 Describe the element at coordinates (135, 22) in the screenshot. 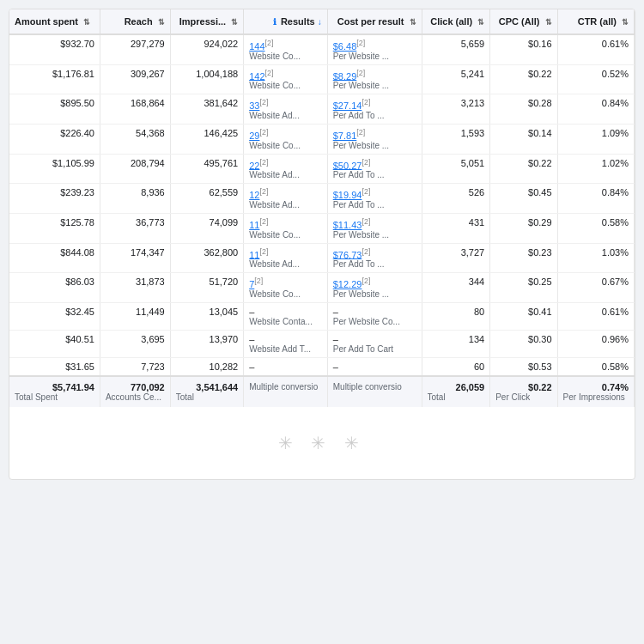

I see `col-reach: Reach ⇅` at that location.